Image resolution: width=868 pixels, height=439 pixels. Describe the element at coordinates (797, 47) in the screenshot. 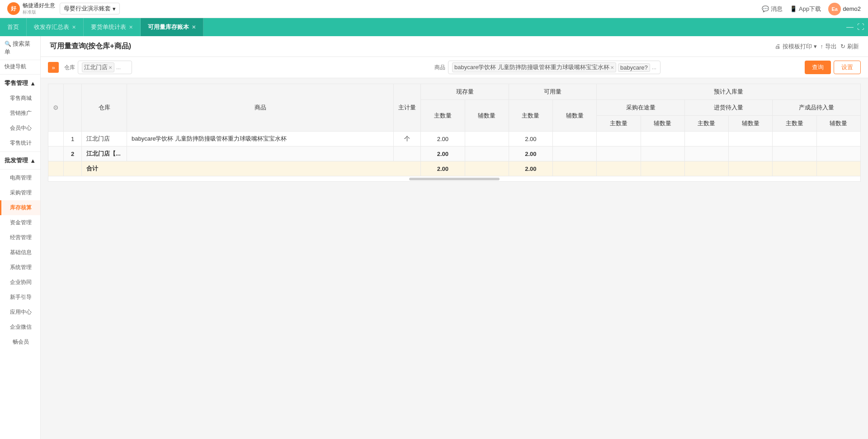

I see `print-label: 按模板打印` at that location.